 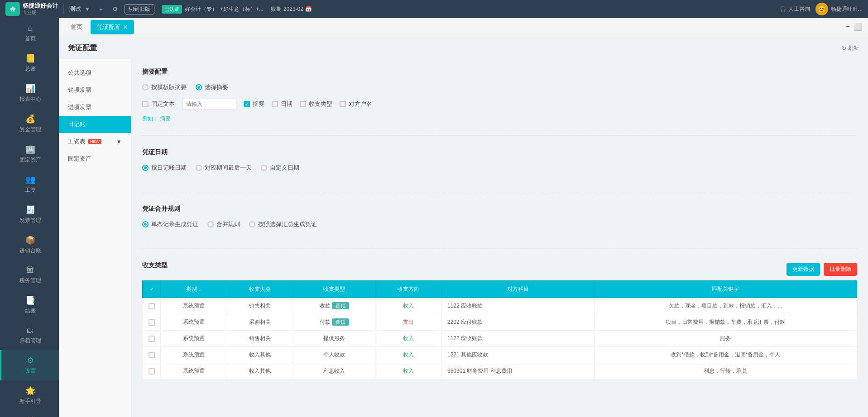 What do you see at coordinates (152, 289) in the screenshot?
I see `select-all-checkbox: ✓` at bounding box center [152, 289].